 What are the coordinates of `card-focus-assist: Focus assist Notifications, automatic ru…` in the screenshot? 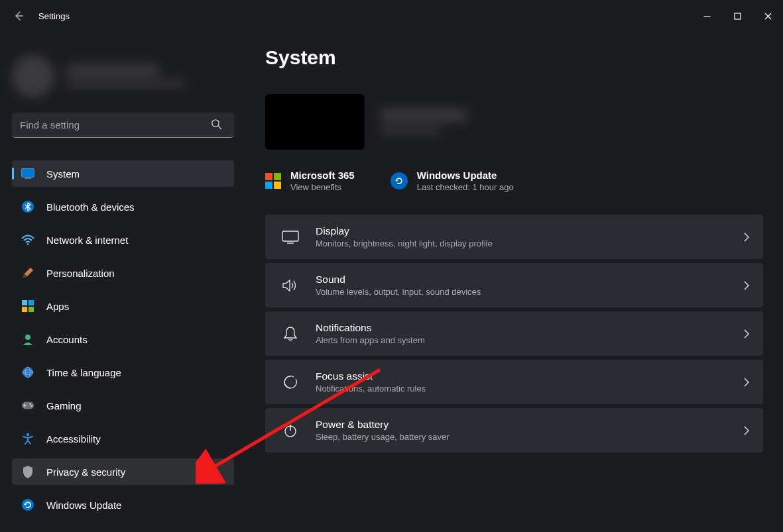 It's located at (514, 382).